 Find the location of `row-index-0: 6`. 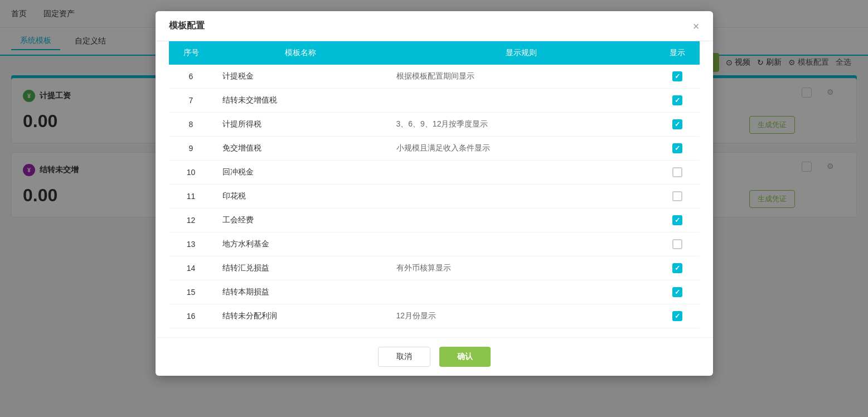

row-index-0: 6 is located at coordinates (191, 77).